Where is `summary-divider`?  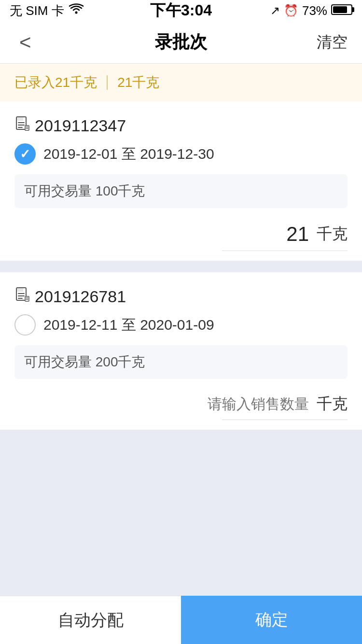
summary-divider is located at coordinates (107, 83).